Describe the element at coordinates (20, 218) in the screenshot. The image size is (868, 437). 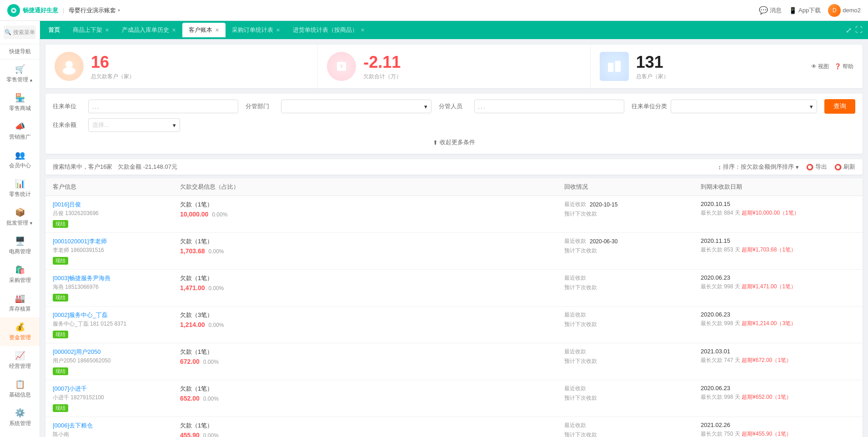
I see `sidebar: 🔍 搜索菜单 快捷导航 🛒 零售管理 ▲ 🏪 零售商城 📣 营销推广 👥 会员中…` at that location.